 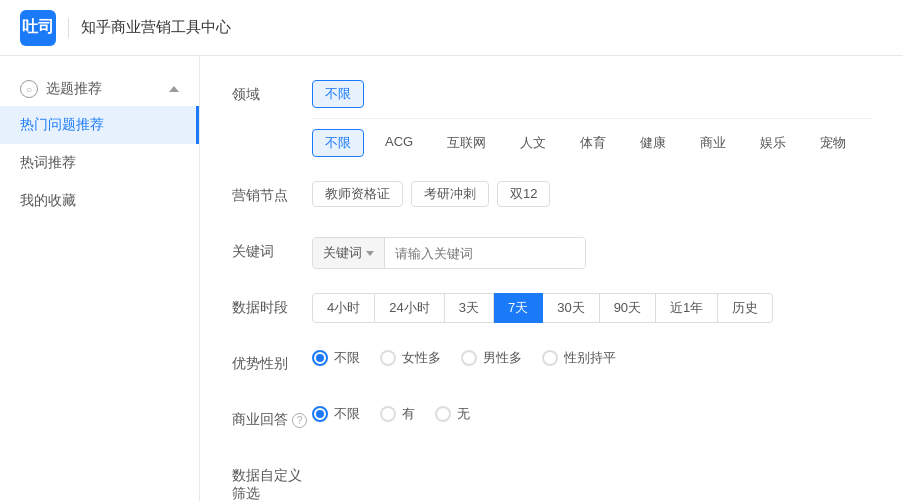 I want to click on domain-option-4: 体育, so click(x=593, y=143).